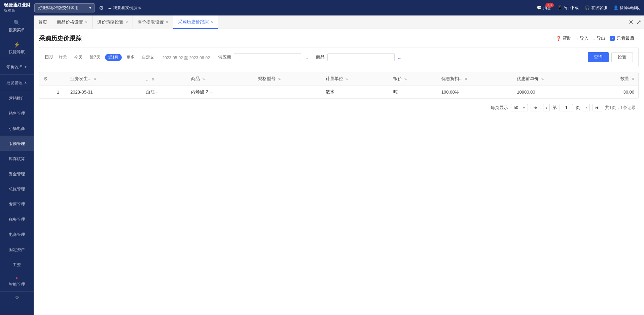  What do you see at coordinates (566, 108) in the screenshot?
I see `page-input` at bounding box center [566, 108].